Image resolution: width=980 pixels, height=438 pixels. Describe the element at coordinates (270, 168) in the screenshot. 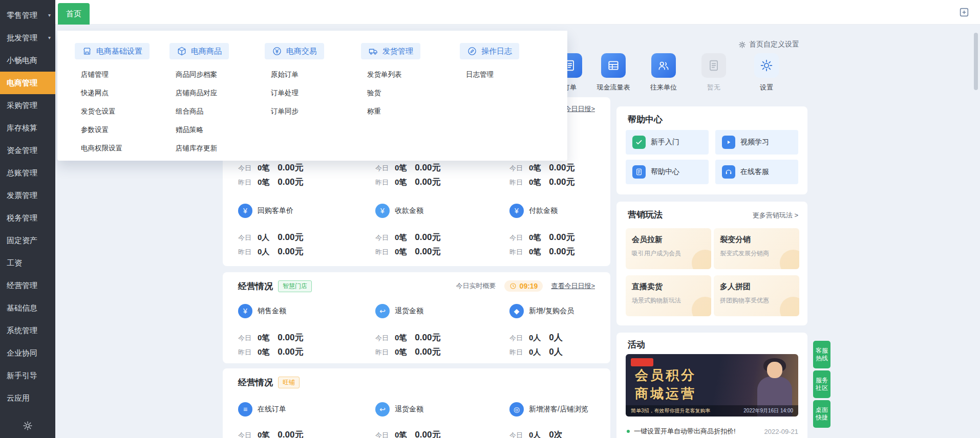

I see `stat-line: 今日0笔0.00元` at that location.